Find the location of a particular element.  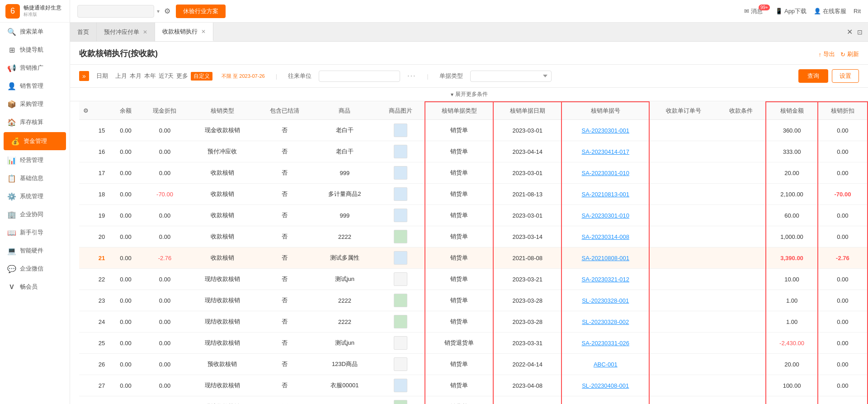

sidebar-item-sales: 👤 销售管理 is located at coordinates (35, 86).